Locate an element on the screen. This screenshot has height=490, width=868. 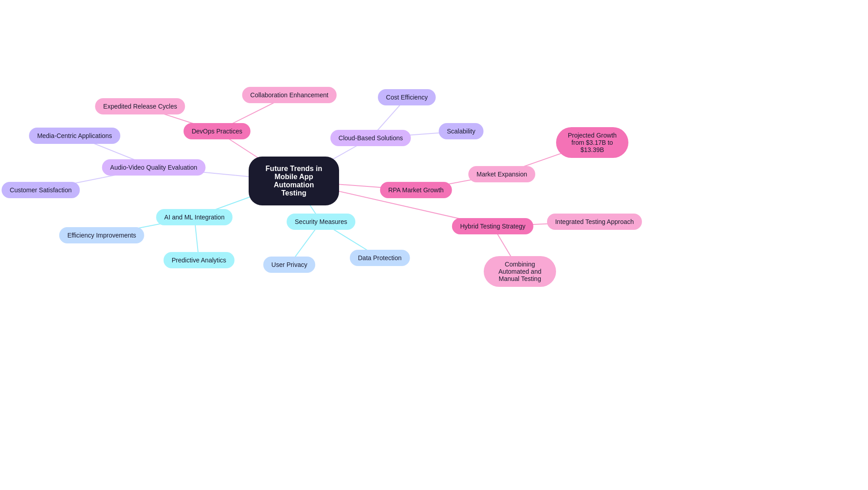
node-av-quality: Audio-Video Quality Evaluation is located at coordinates (154, 167).